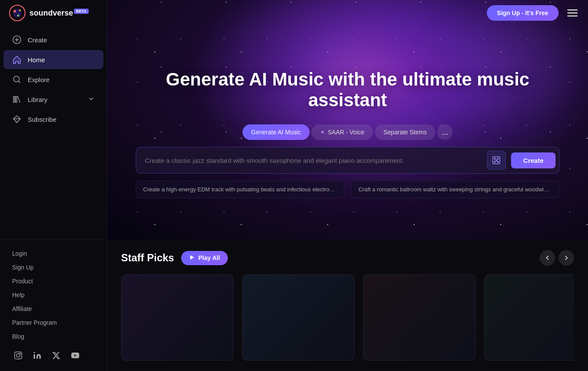  What do you see at coordinates (18, 355) in the screenshot?
I see `instagram-icon` at bounding box center [18, 355].